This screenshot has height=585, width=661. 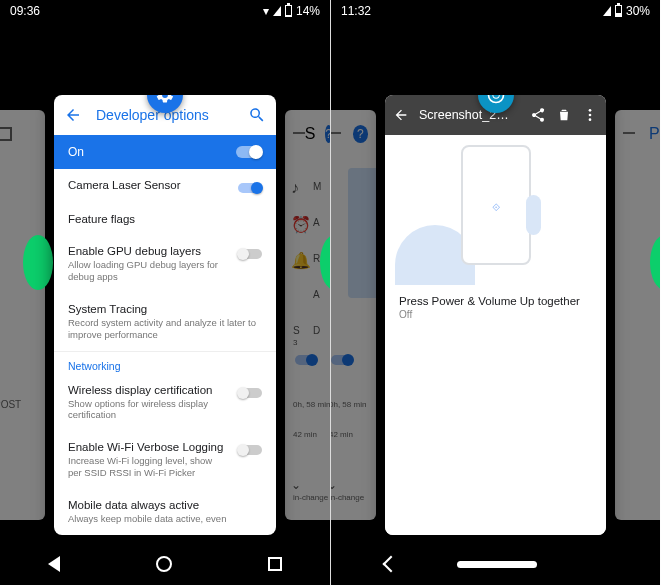 I want to click on clock: 09:36, so click(x=25, y=11).